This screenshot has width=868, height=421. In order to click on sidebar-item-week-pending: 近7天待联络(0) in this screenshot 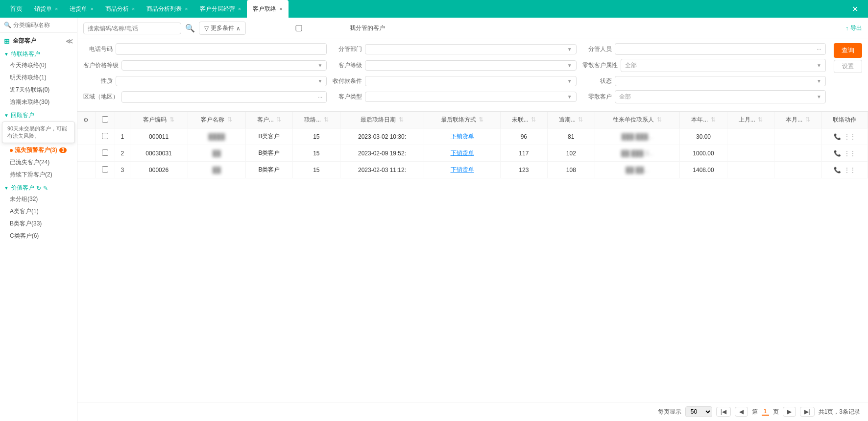, I will do `click(38, 90)`.